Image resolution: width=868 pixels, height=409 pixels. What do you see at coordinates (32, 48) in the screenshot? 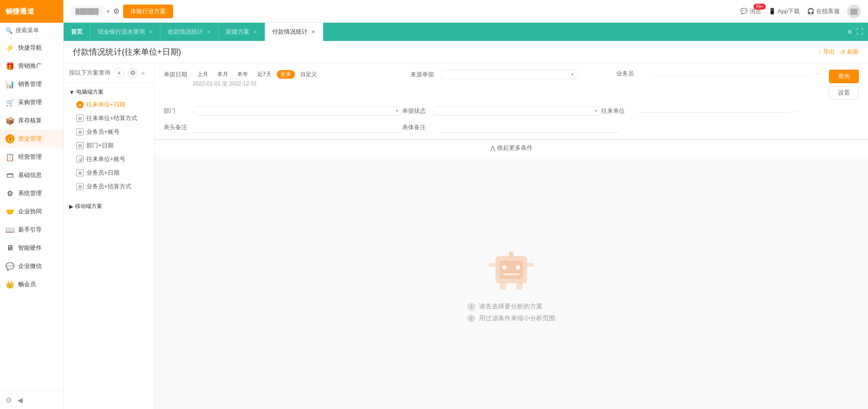
I see `sidebar-item-quick-nav: ⚡ 快捷导航` at bounding box center [32, 48].